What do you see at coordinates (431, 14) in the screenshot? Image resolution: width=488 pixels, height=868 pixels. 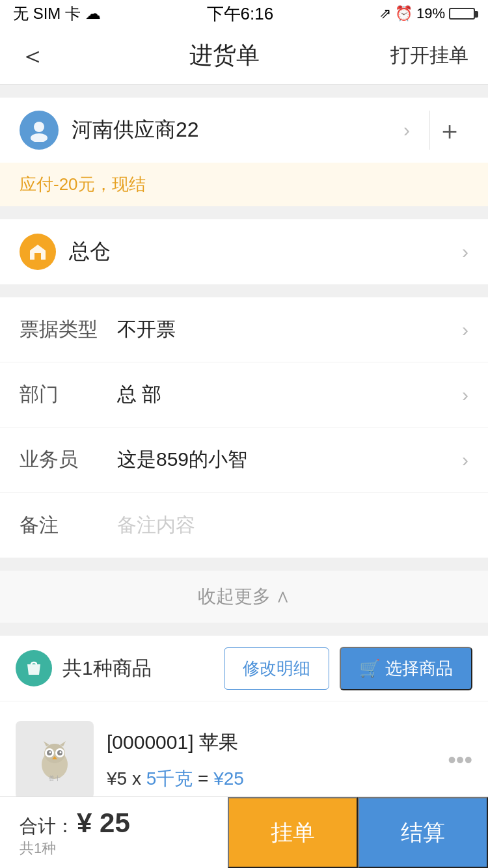 I see `battery-text: 19%` at bounding box center [431, 14].